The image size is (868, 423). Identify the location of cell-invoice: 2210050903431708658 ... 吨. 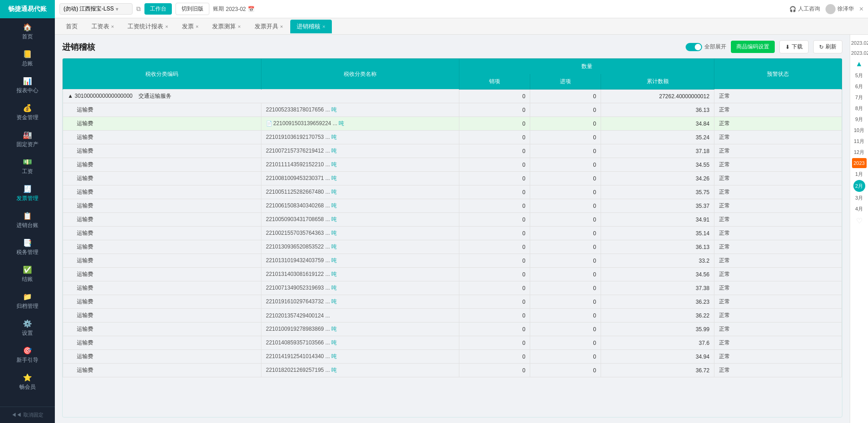
(360, 220).